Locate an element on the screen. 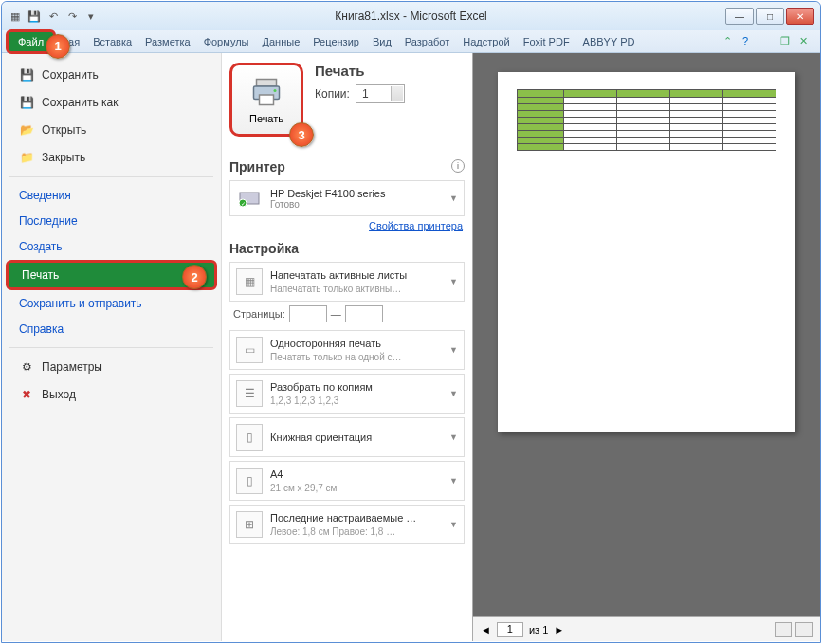  nav-close: 📁Закрыть is located at coordinates (112, 157).